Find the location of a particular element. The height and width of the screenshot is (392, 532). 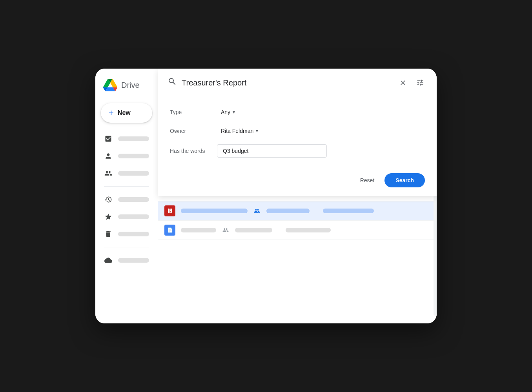

app-title: Drive is located at coordinates (130, 85).